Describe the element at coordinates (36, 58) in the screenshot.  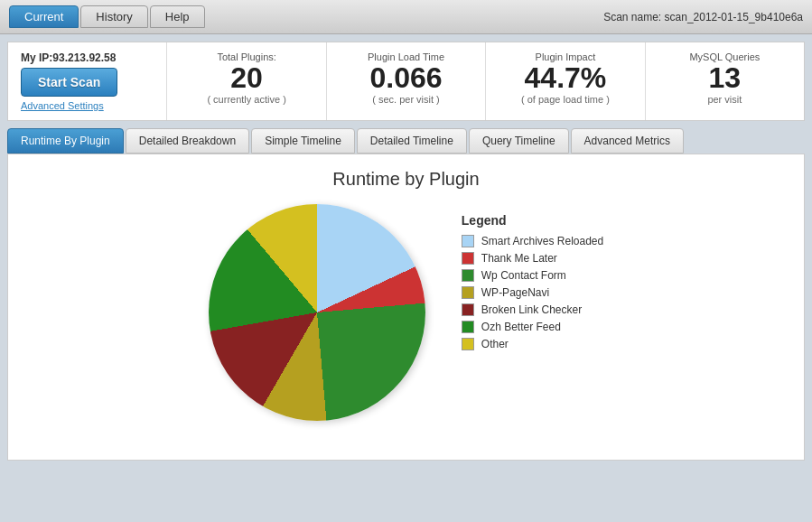
I see `my-ip-label: My IP:` at that location.